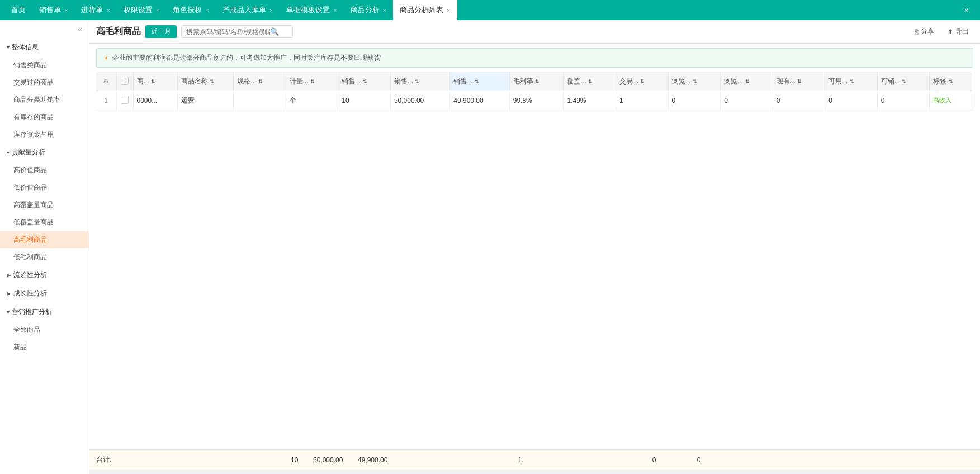 Image resolution: width=980 pixels, height=474 pixels. What do you see at coordinates (108, 10) in the screenshot?
I see `close-purchase-tab: ×` at bounding box center [108, 10].